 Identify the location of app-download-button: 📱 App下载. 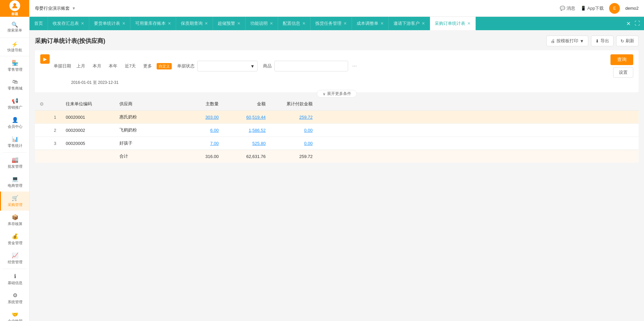
(592, 8).